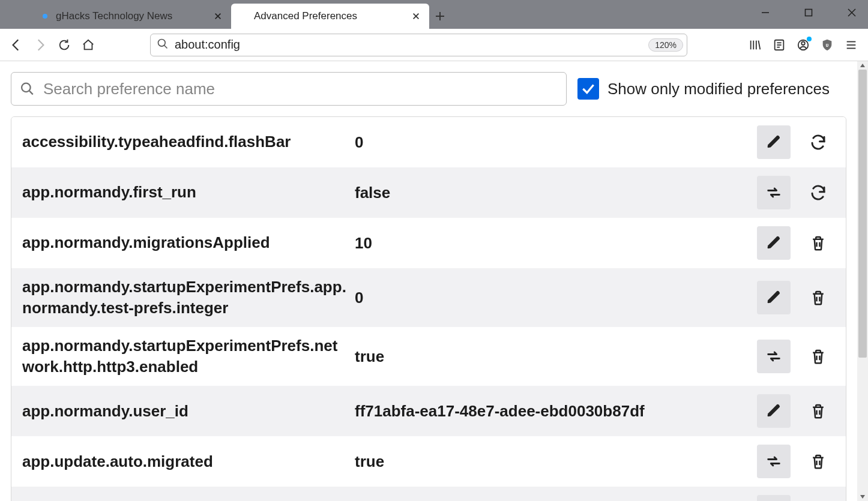 This screenshot has width=868, height=501. Describe the element at coordinates (64, 45) in the screenshot. I see `reload-button` at that location.